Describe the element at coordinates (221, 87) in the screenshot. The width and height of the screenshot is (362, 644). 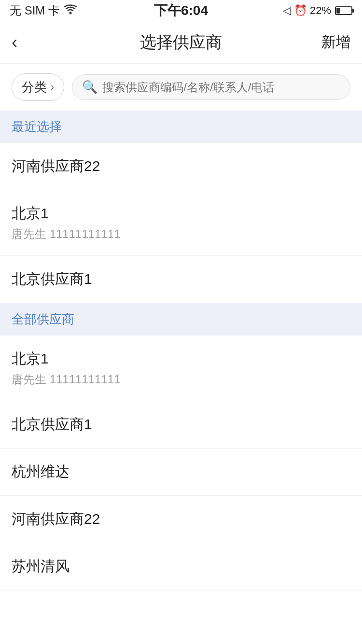
I see `search-input` at that location.